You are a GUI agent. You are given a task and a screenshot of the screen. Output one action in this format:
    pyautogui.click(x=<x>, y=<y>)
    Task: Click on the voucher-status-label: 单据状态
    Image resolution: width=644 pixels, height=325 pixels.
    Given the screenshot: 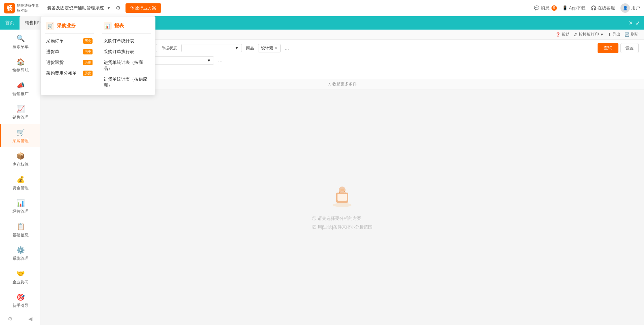 What is the action you would take?
    pyautogui.click(x=169, y=48)
    